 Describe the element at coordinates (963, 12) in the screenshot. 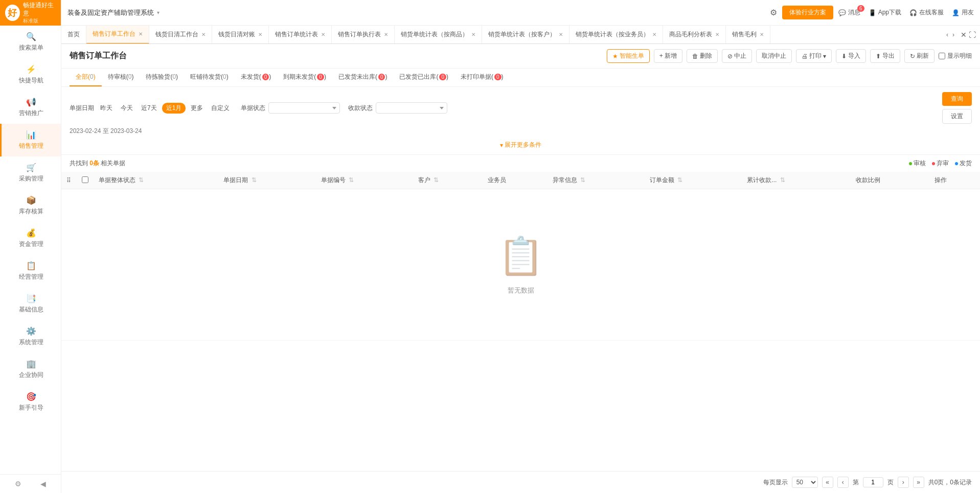

I see `user-item: 👤 用友` at that location.